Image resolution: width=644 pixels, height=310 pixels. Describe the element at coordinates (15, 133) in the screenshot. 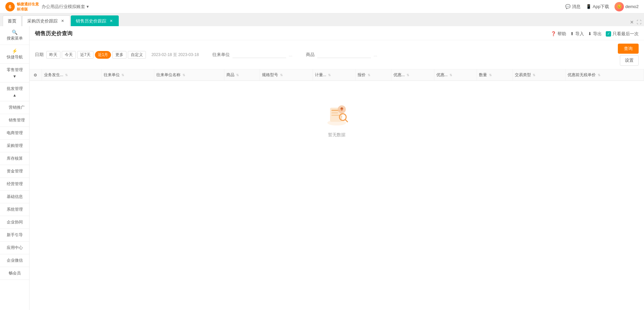

I see `sidebar-item-ecommerce: 电商管理` at that location.